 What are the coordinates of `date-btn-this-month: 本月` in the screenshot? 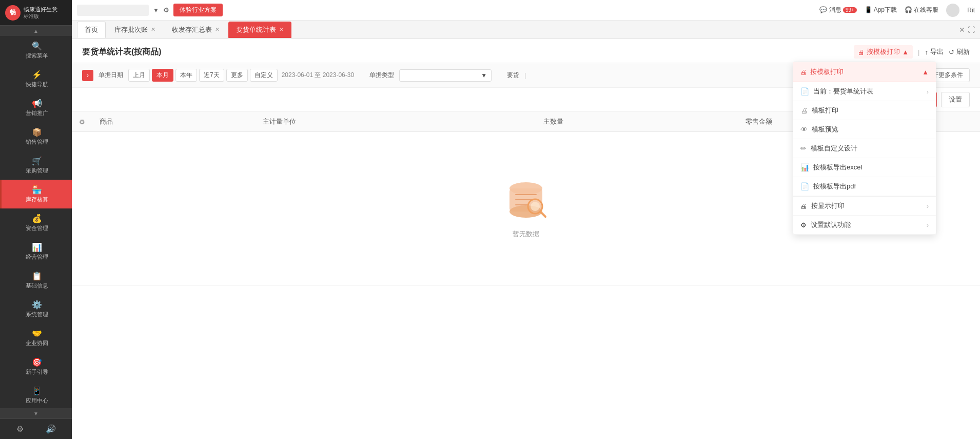 It's located at (163, 75).